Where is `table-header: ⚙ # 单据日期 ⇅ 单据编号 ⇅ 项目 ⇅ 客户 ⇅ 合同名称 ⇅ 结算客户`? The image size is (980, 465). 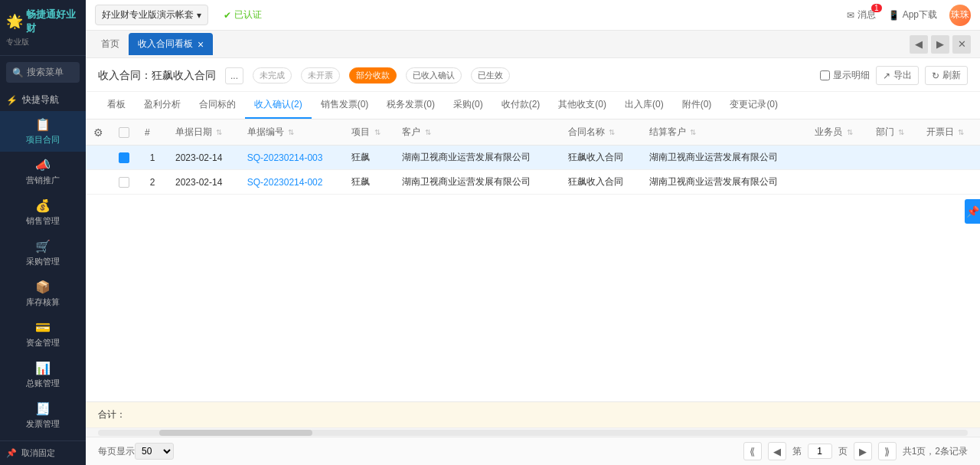
table-header: ⚙ # 单据日期 ⇅ 单据编号 ⇅ 项目 ⇅ 客户 ⇅ 合同名称 ⇅ 结算客户 is located at coordinates (533, 133).